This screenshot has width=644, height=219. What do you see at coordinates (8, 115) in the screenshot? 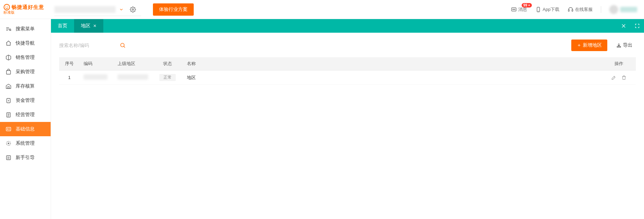
I see `clipboard-icon` at bounding box center [8, 115].